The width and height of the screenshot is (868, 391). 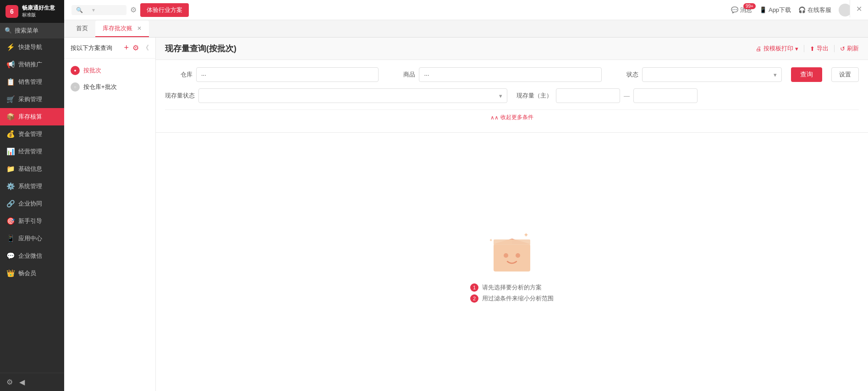 What do you see at coordinates (687, 96) in the screenshot?
I see `stock-qty-field: 现存量（主） —` at bounding box center [687, 96].